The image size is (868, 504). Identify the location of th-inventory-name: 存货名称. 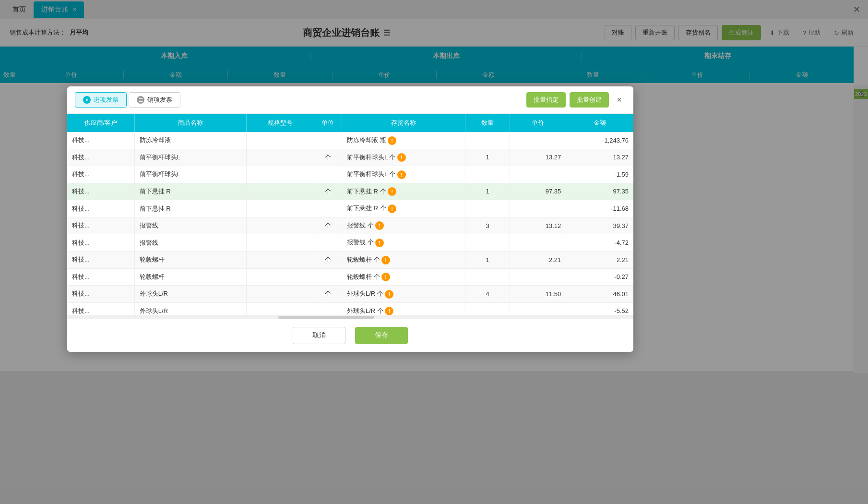
(403, 123).